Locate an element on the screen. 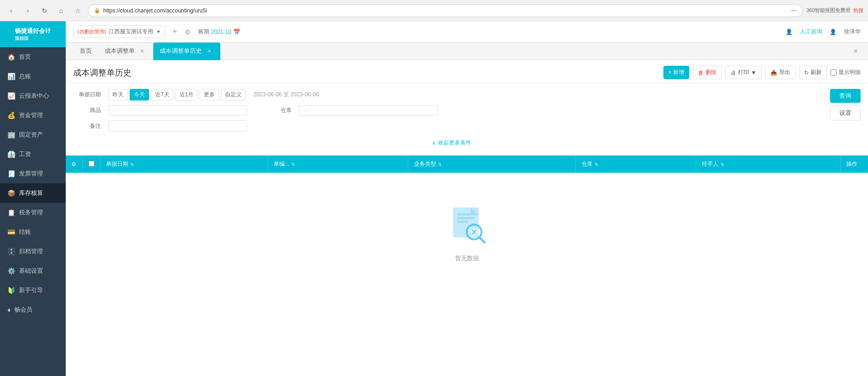  sidebar-item-reports: 📈 云报表中心 is located at coordinates (33, 96).